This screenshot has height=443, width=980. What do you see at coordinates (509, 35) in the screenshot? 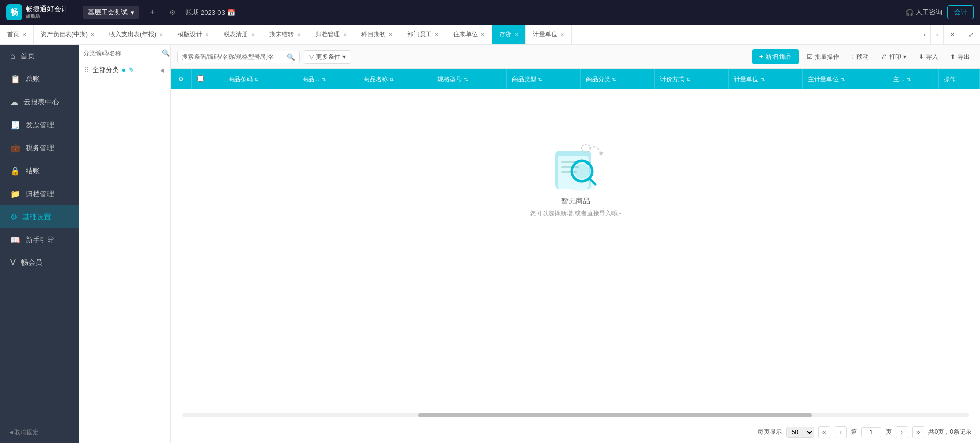
I see `tab-item-10: 存货×` at bounding box center [509, 35].